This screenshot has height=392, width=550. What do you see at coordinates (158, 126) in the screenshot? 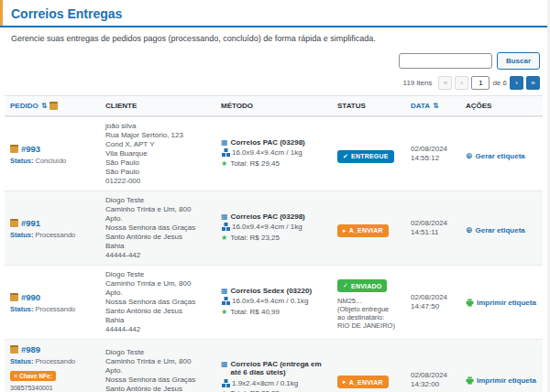
I see `client-line: joão silva` at bounding box center [158, 126].